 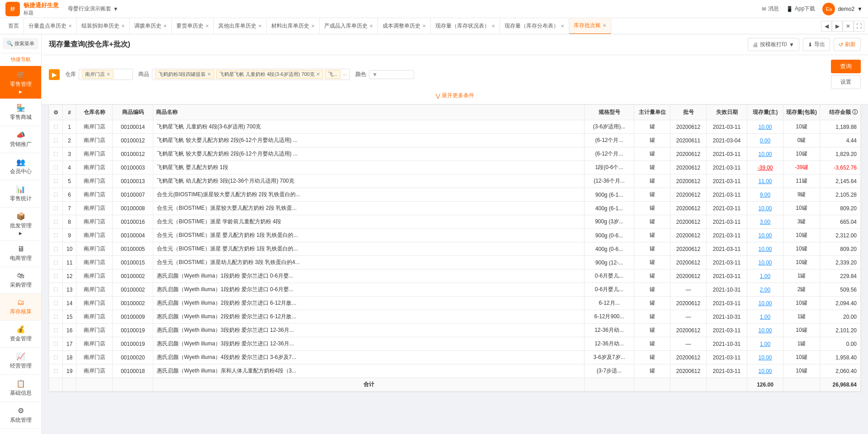 I want to click on sidebar-item-inventory: 🗂 库存核算, so click(x=21, y=307).